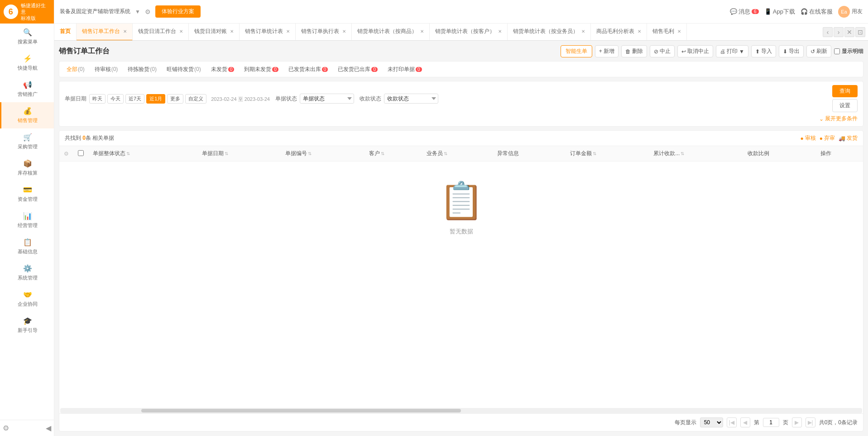  I want to click on sidebar-item-9: ⚙️系统管理, so click(27, 273).